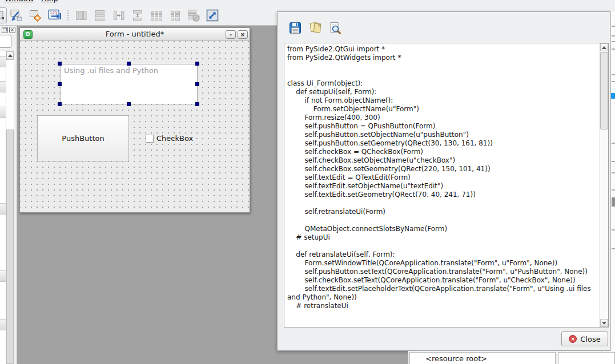 The height and width of the screenshot is (364, 615). What do you see at coordinates (135, 34) in the screenshot?
I see `form-window-title: Form - untitled*` at bounding box center [135, 34].